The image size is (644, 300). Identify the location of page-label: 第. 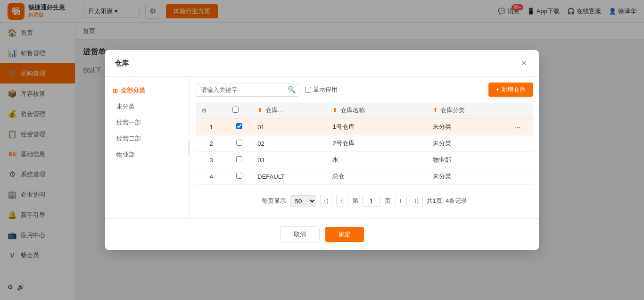
(355, 201).